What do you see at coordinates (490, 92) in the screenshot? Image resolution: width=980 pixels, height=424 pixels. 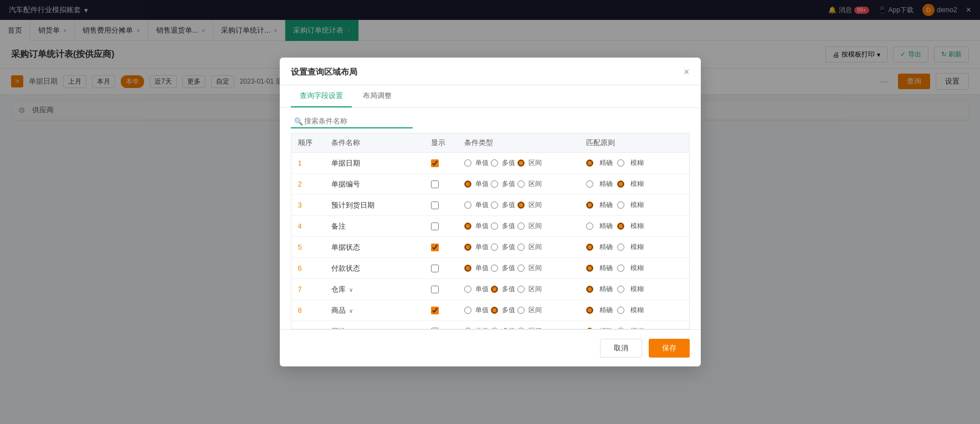 I see `modal-dialog: 设置查询区域布局 × 查询字段设置 布局调整 🔍 顺序 条件名称` at bounding box center [490, 92].